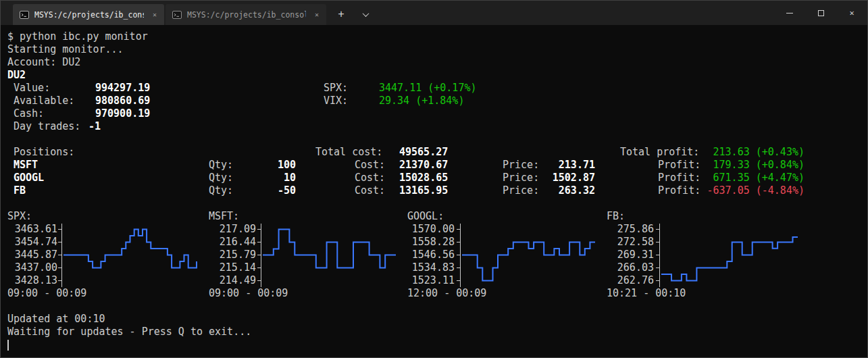  What do you see at coordinates (747, 165) in the screenshot?
I see `profit-value: 179.33 (+0.84%)` at bounding box center [747, 165].